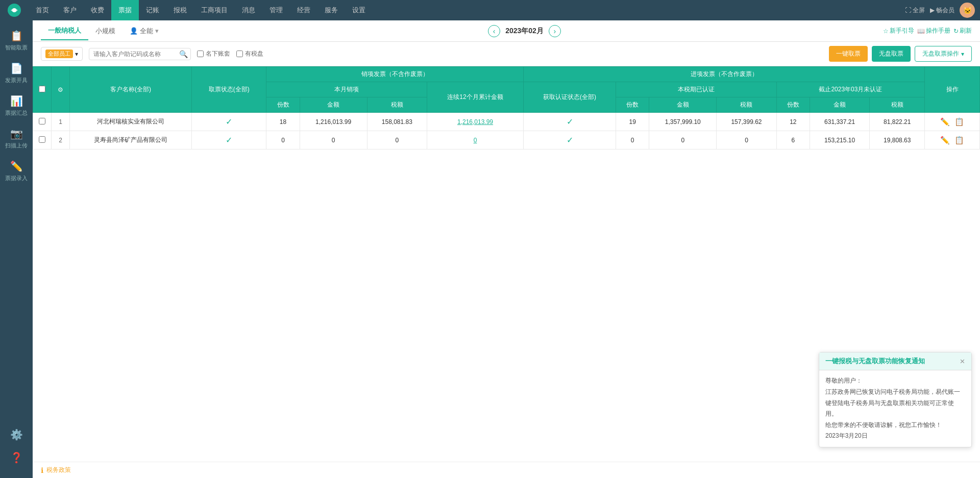 This screenshot has height=478, width=980. What do you see at coordinates (229, 90) in the screenshot?
I see `col-status-header: 取票状态(全部)` at bounding box center [229, 90].